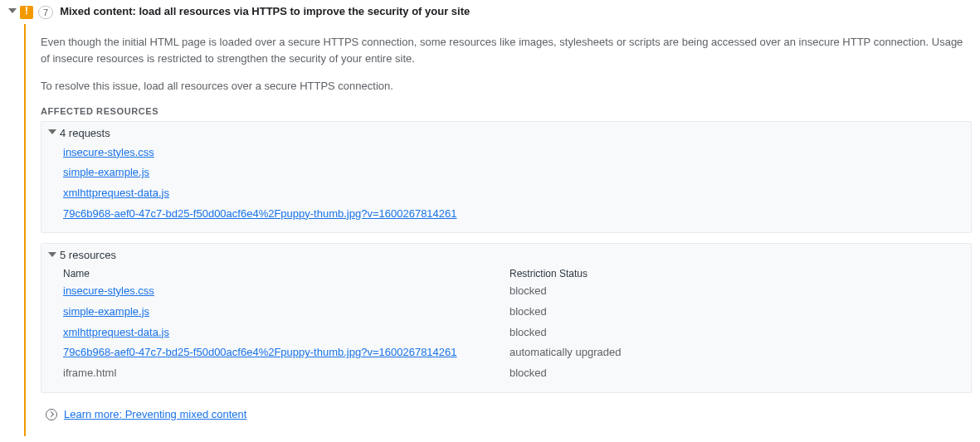 Image resolution: width=980 pixels, height=442 pixels. I want to click on warning-icon, so click(27, 12).